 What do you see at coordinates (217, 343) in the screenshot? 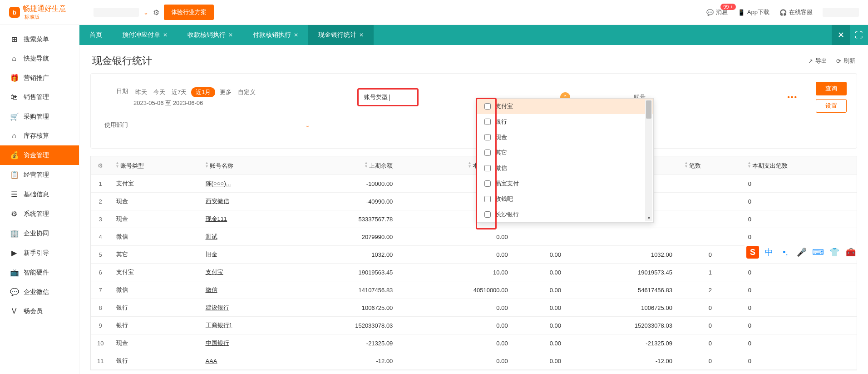
I see `account-name-link: 中国银行` at bounding box center [217, 343].